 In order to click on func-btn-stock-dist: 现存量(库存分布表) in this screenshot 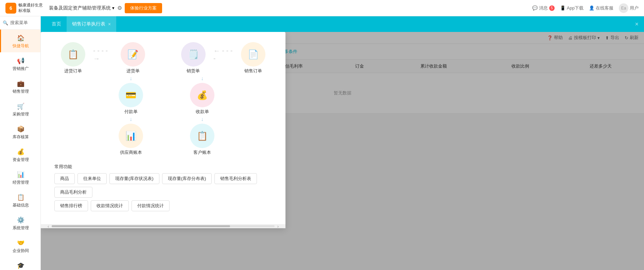, I will do `click(187, 179)`.